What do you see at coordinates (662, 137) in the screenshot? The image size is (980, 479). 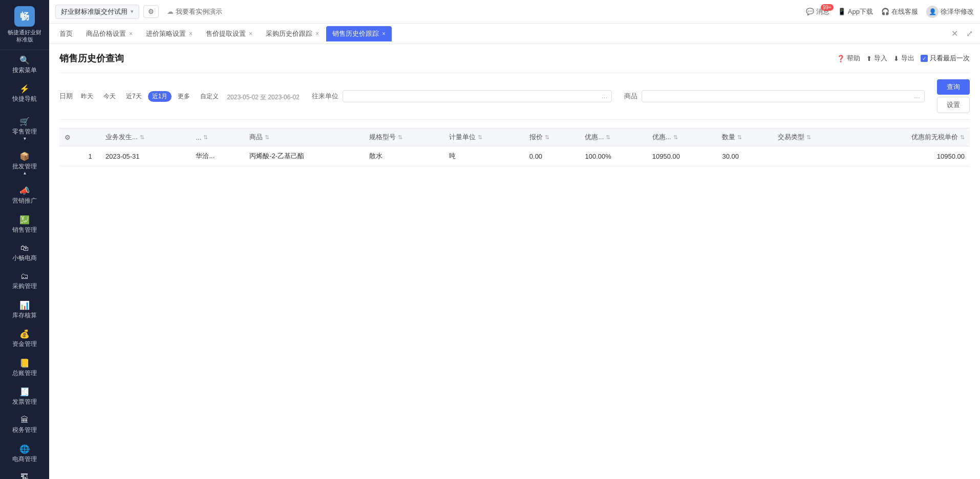 I see `th-discount2-label: 优惠...` at bounding box center [662, 137].